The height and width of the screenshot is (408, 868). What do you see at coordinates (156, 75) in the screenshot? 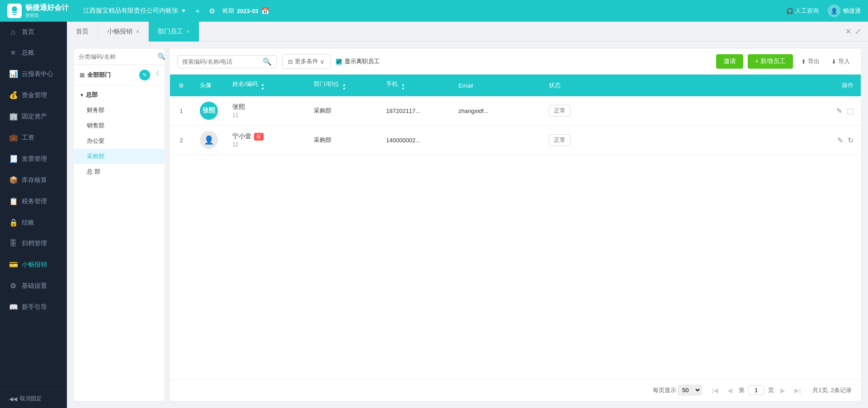
I see `dept-collapse-icon: 《` at bounding box center [156, 75].